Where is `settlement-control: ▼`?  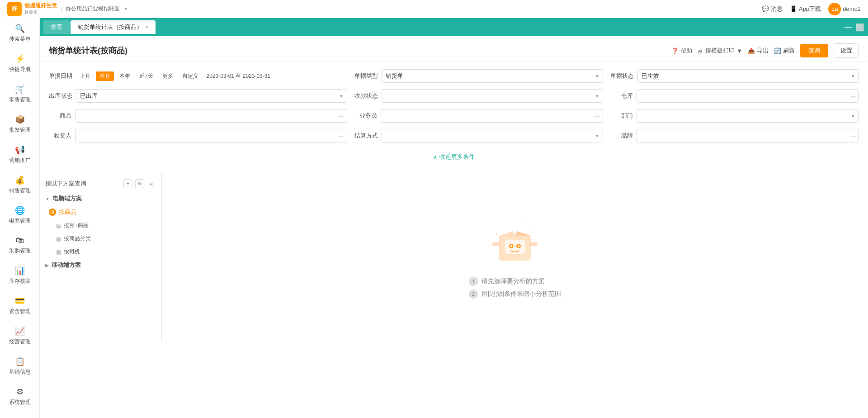 settlement-control: ▼ is located at coordinates (492, 136).